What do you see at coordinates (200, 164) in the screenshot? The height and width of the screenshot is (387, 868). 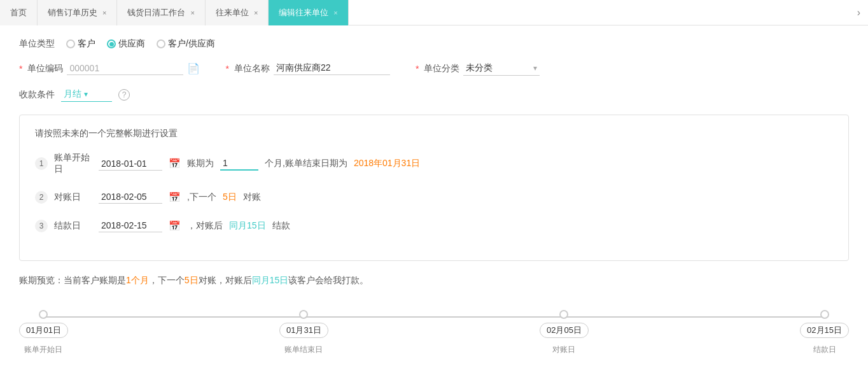 I see `period-label: 账期为` at bounding box center [200, 164].